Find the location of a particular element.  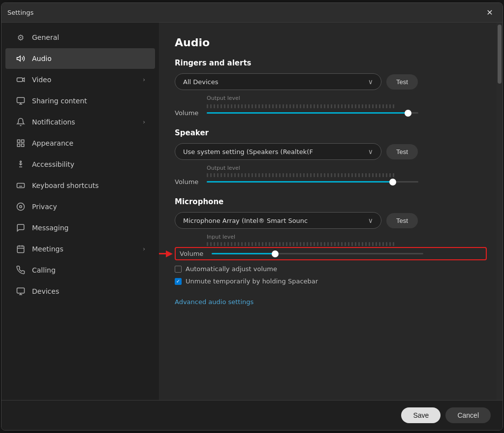

sidebar-item-label: Audio is located at coordinates (42, 59).